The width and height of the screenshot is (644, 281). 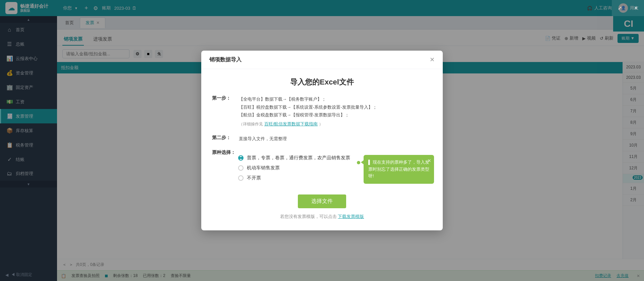 What do you see at coordinates (322, 112) in the screenshot?
I see `step1-section: 第一步： 【全电平台】数据下载→【税务数字账户】； 【百旺】税控盘数据下载→【系…` at bounding box center [322, 112].